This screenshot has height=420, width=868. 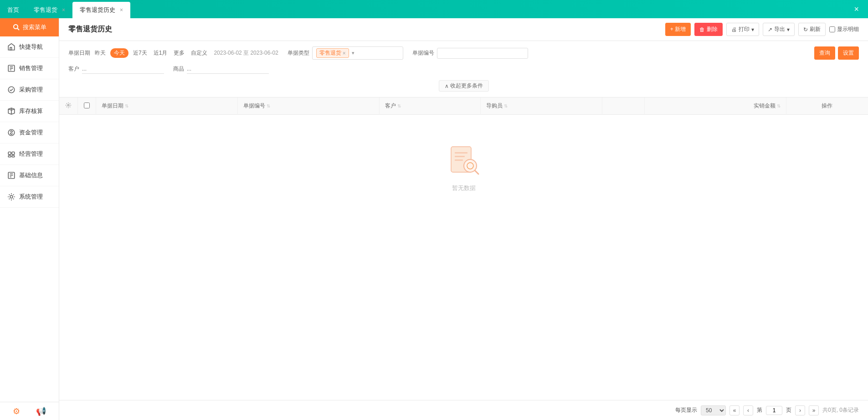 What do you see at coordinates (744, 29) in the screenshot?
I see `print-button-label: 打印` at bounding box center [744, 29].